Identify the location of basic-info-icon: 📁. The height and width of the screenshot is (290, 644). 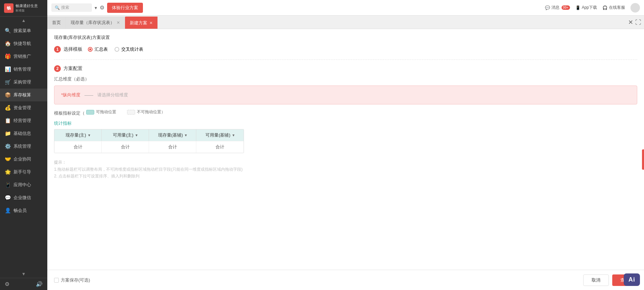
(8, 134).